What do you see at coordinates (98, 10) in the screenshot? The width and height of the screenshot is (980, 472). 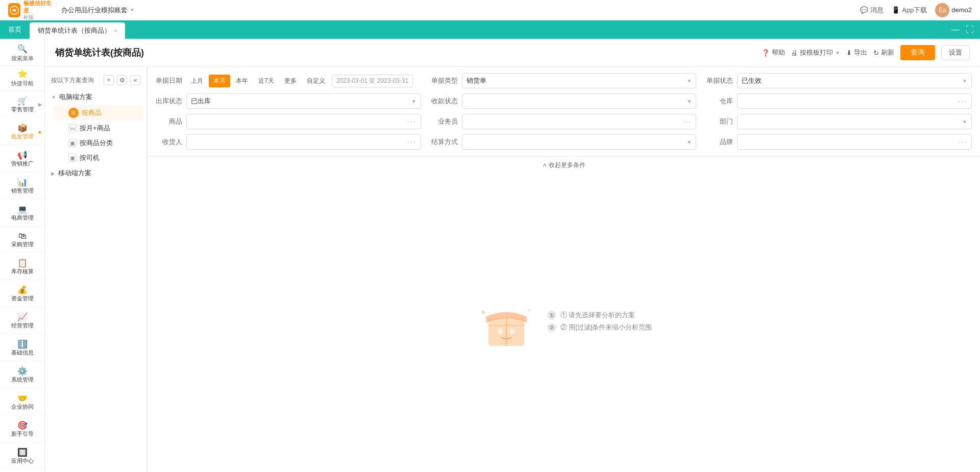 I see `workspace-dropdown: 办公用品行业模拟账套 ▼` at bounding box center [98, 10].